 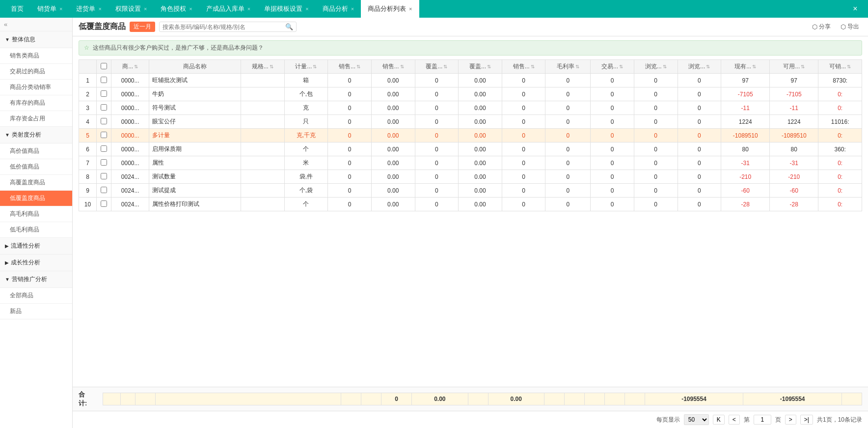 What do you see at coordinates (790, 420) in the screenshot?
I see `next-page-button: >` at bounding box center [790, 420].